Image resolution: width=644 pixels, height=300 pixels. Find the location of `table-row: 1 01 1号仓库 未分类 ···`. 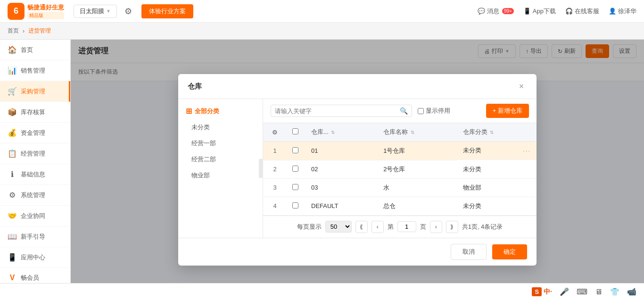

table-row: 1 01 1号仓库 未分类 ··· is located at coordinates (400, 151).